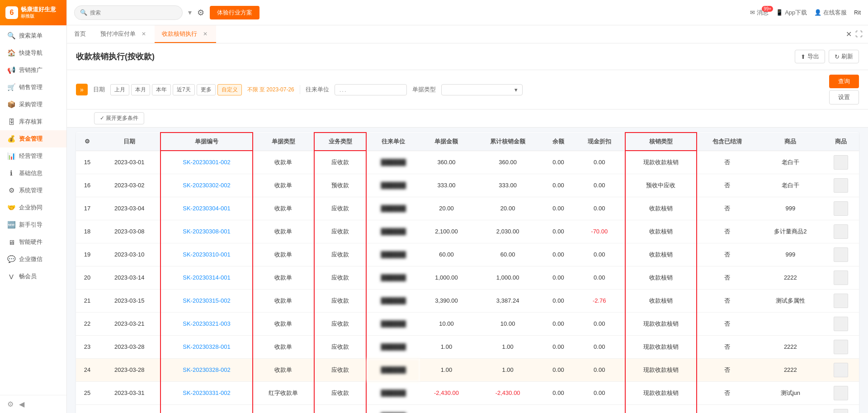  What do you see at coordinates (447, 232) in the screenshot?
I see `cell-amount: 2,100.00` at bounding box center [447, 232].